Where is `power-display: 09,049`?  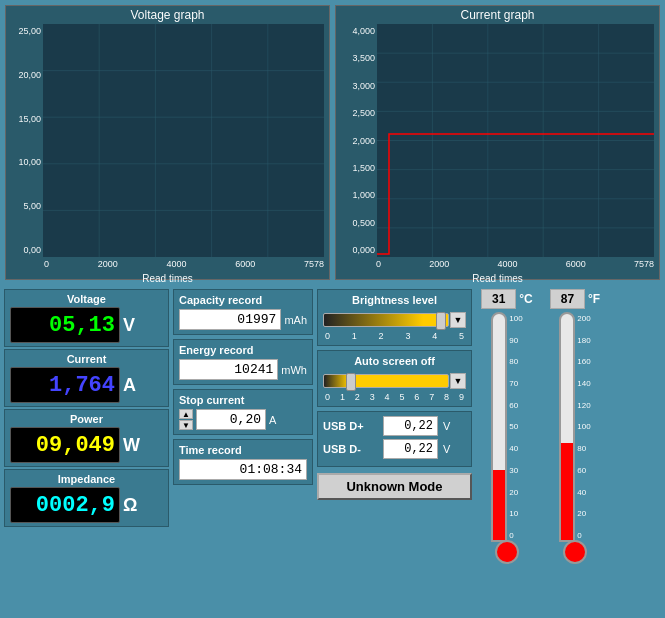
power-display: 09,049 is located at coordinates (65, 445).